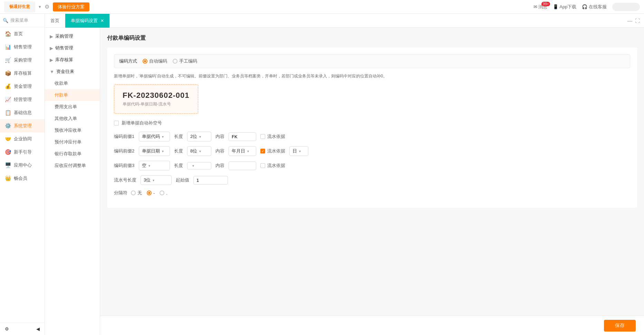 The height and width of the screenshot is (335, 644). I want to click on prefix2-watermark-checkbox: ✓, so click(263, 151).